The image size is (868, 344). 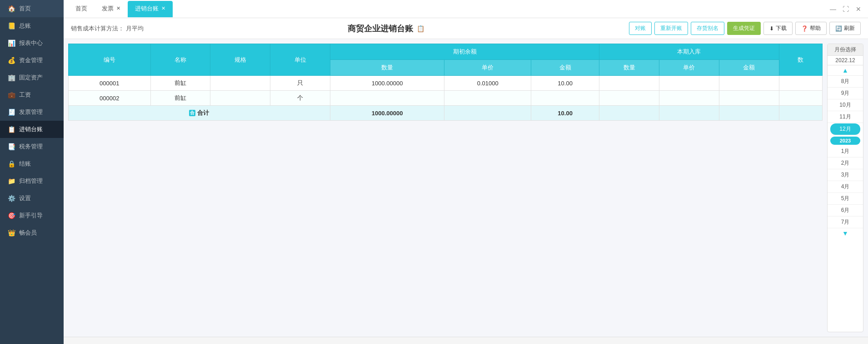 I want to click on total-in-price, so click(x=689, y=113).